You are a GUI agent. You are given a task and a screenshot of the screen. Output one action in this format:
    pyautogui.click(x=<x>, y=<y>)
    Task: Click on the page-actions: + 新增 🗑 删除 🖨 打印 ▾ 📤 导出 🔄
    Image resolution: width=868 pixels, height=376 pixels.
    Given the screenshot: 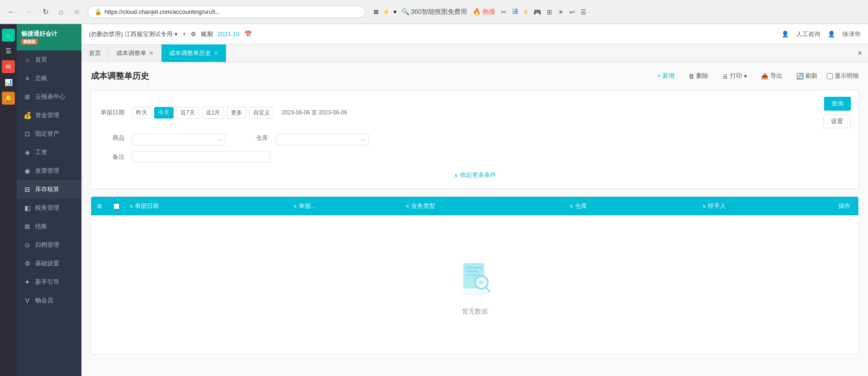 What is the action you would take?
    pyautogui.click(x=756, y=76)
    